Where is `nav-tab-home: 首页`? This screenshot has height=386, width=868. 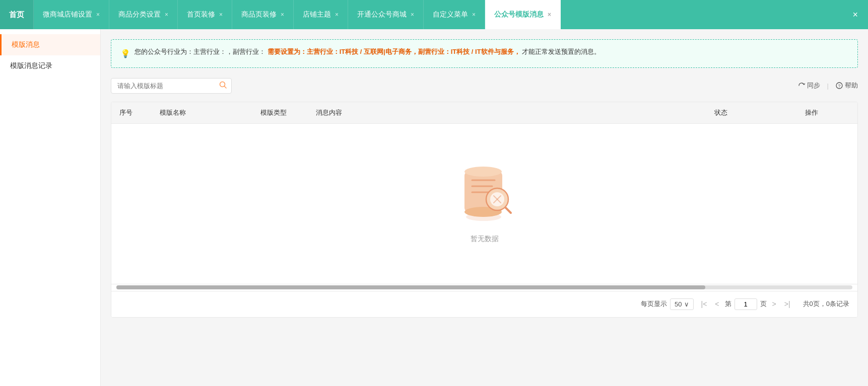 nav-tab-home: 首页 is located at coordinates (17, 15).